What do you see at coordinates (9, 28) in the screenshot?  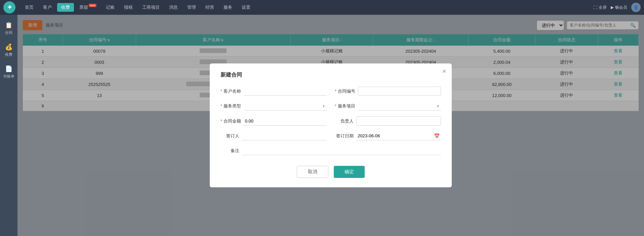 I see `sidebar-item-contract: 📋 合同` at bounding box center [9, 28].